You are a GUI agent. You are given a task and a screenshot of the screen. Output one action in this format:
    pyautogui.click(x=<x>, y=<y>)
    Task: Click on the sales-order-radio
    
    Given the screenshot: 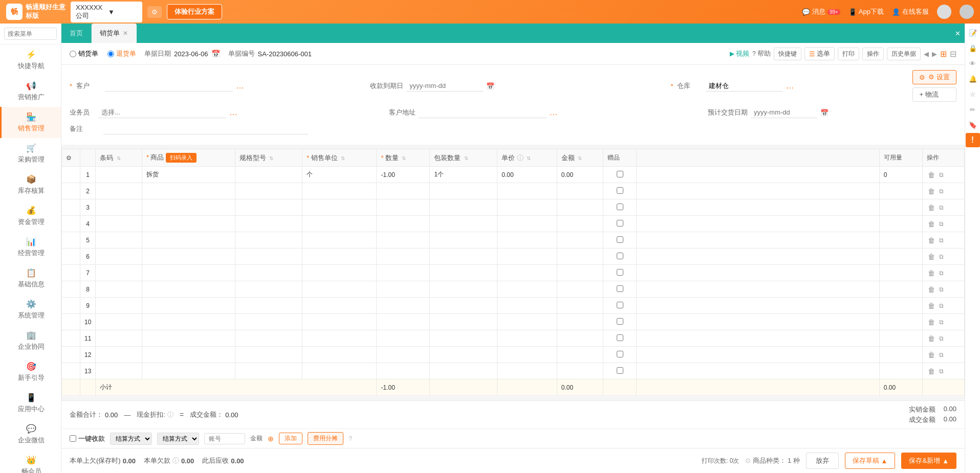 What is the action you would take?
    pyautogui.click(x=73, y=54)
    